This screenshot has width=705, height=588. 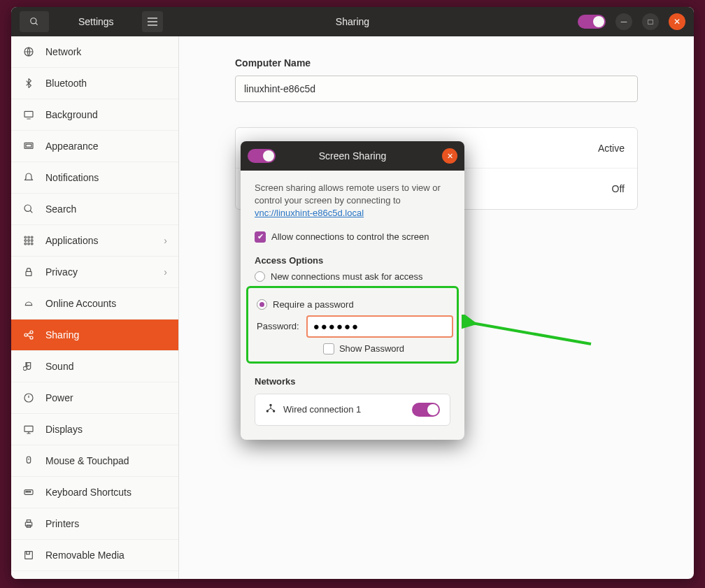 What do you see at coordinates (592, 22) in the screenshot?
I see `sharing-master-toggle` at bounding box center [592, 22].